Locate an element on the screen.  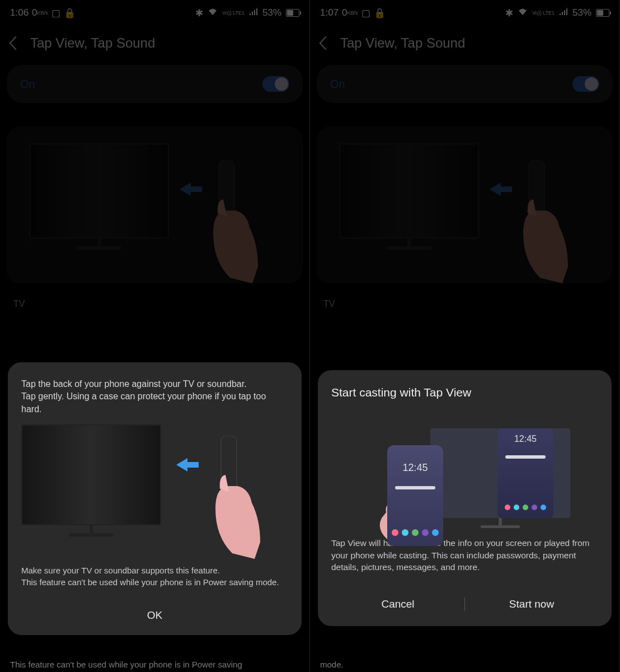
truncated-text: This feature can't be used while your ph… is located at coordinates (154, 665).